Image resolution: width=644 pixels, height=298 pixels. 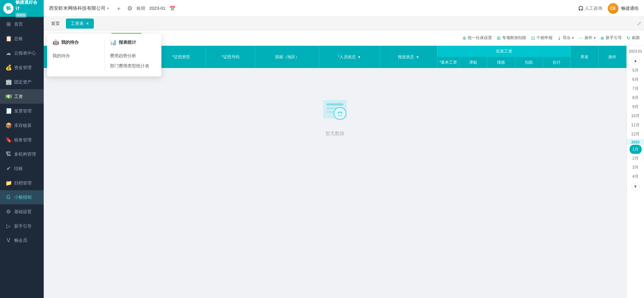 What do you see at coordinates (557, 63) in the screenshot?
I see `header-total: 合计` at bounding box center [557, 63].